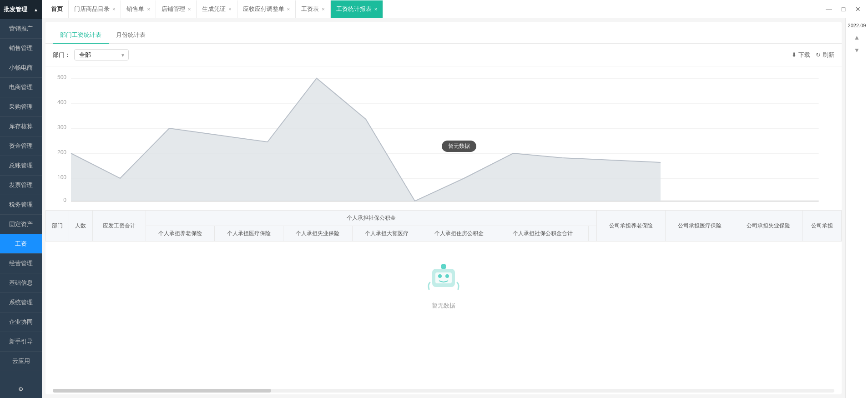  What do you see at coordinates (21, 29) in the screenshot?
I see `sidebar-item-营销推广: 营销推广` at bounding box center [21, 29].